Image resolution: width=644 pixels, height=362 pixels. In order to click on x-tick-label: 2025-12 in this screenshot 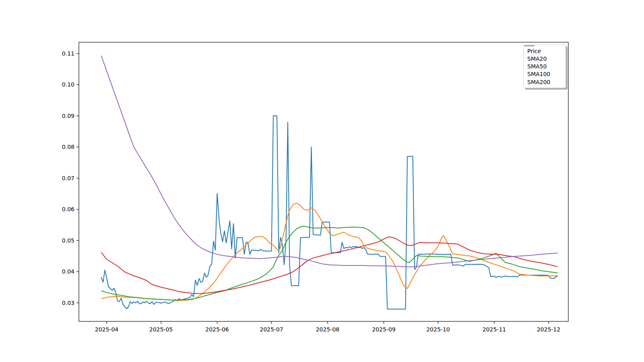, I will do `click(549, 329)`.